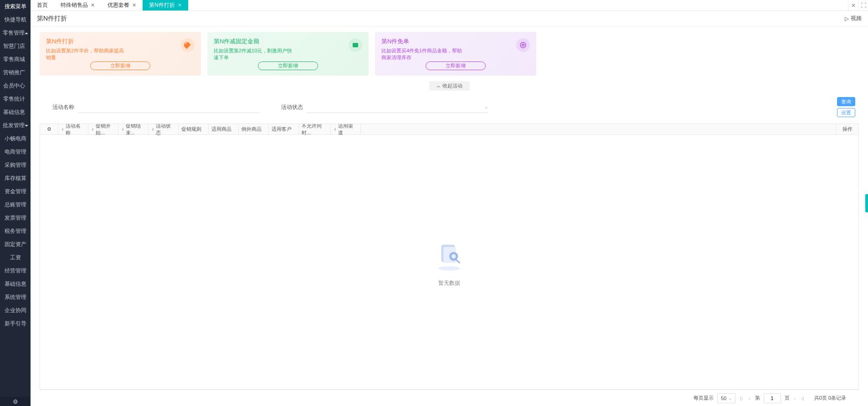 The height and width of the screenshot is (406, 868). What do you see at coordinates (15, 139) in the screenshot?
I see `sidebar-item-xiaochang: 小畅电商` at bounding box center [15, 139].